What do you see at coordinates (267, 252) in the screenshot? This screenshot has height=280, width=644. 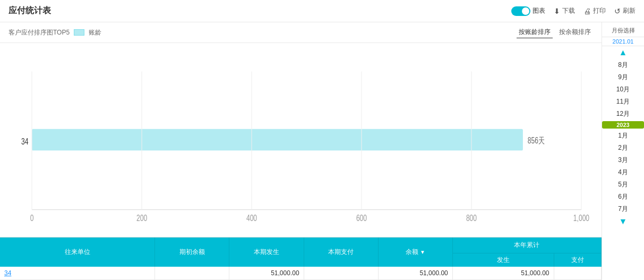 I see `col-current-occur-header: 本期发生` at bounding box center [267, 252].